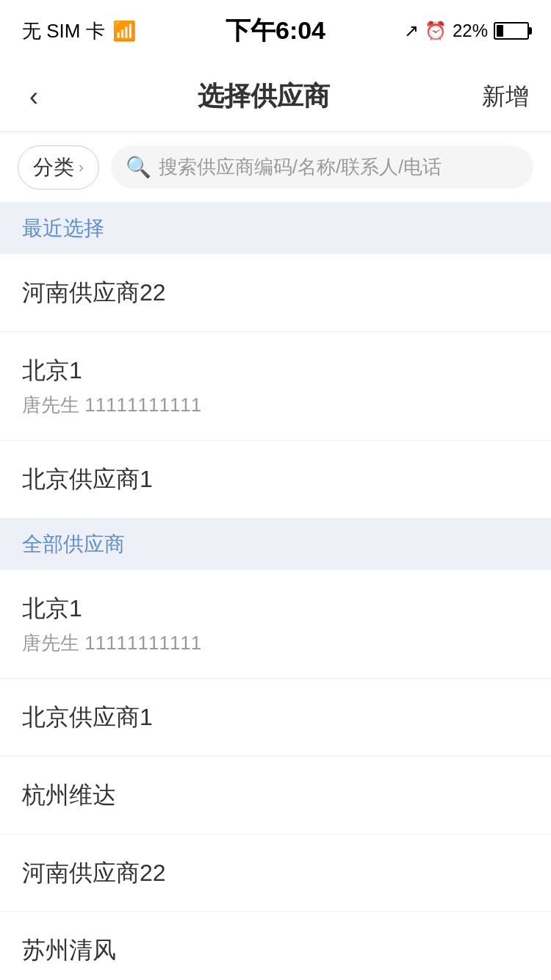 The width and height of the screenshot is (551, 980). Describe the element at coordinates (470, 31) in the screenshot. I see `battery-percent: 22%` at that location.